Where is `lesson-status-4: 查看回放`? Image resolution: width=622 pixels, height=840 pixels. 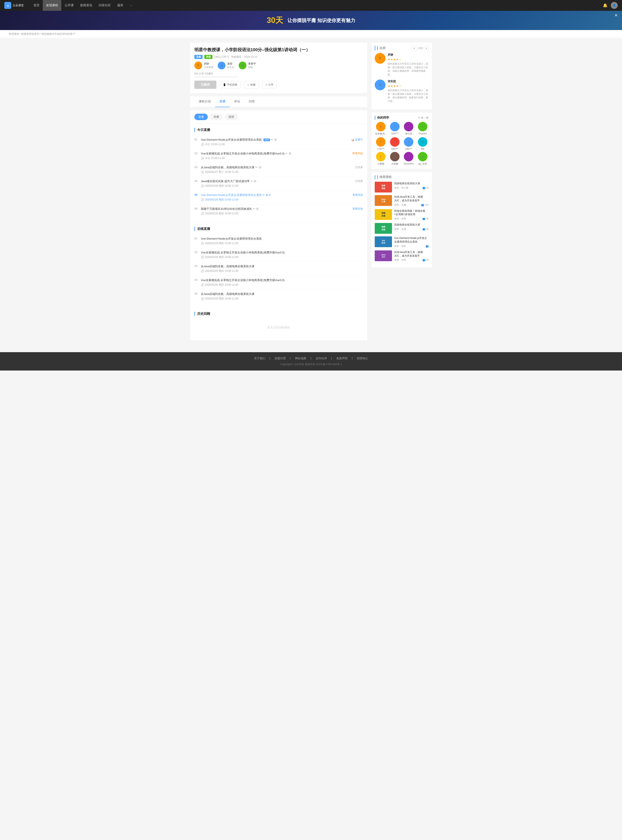
lesson-status-4: 查看回放 is located at coordinates (358, 195).